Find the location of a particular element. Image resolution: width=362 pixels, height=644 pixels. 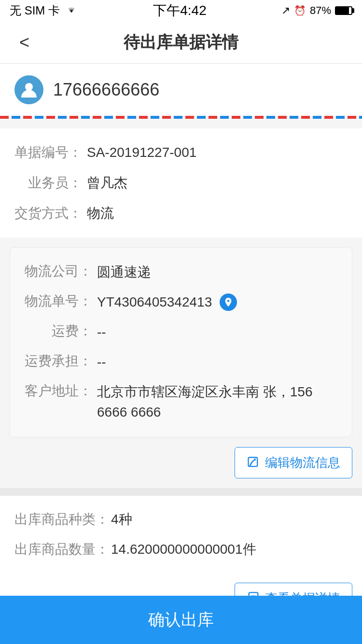

freight-bear-label: 运费承担： is located at coordinates (61, 361).